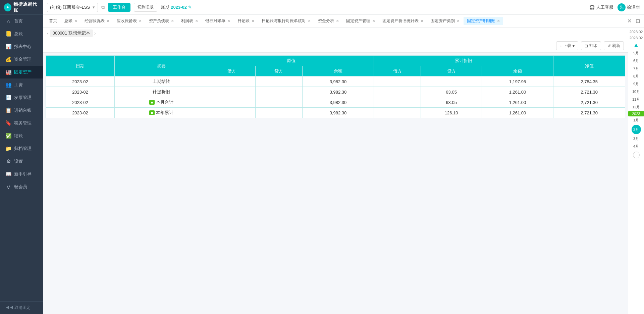  I want to click on refresh-button: ↺ 刷新, so click(614, 46).